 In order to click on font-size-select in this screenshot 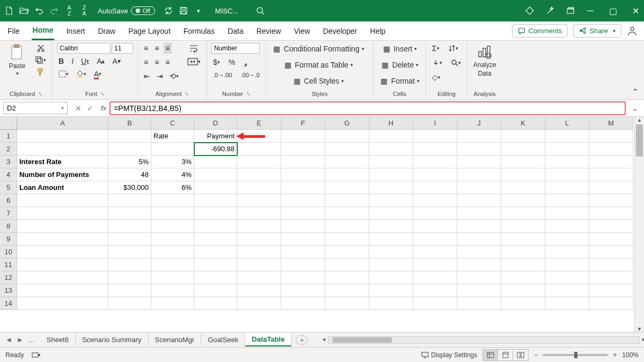, I will do `click(122, 48)`.